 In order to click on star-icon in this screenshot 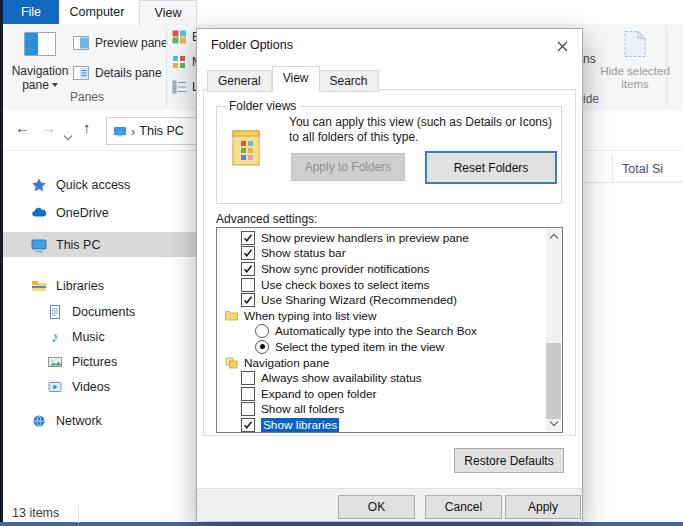, I will do `click(39, 185)`.